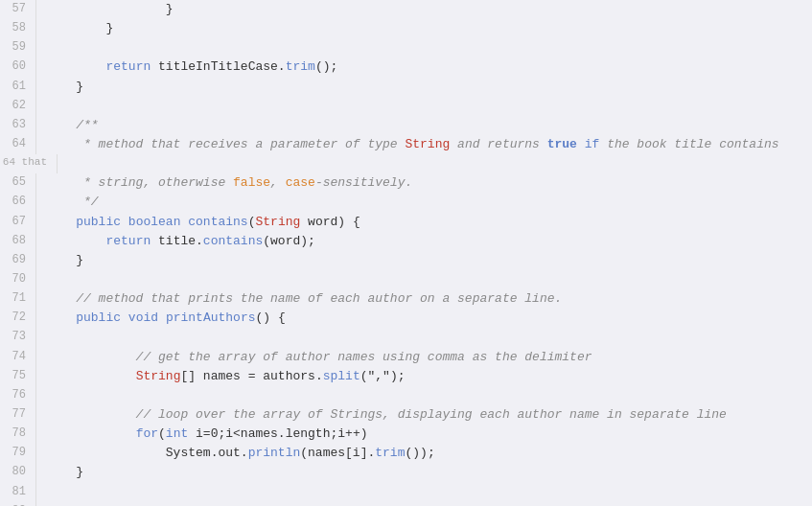 This screenshot has height=506, width=812. I want to click on code-line: 73, so click(406, 337).